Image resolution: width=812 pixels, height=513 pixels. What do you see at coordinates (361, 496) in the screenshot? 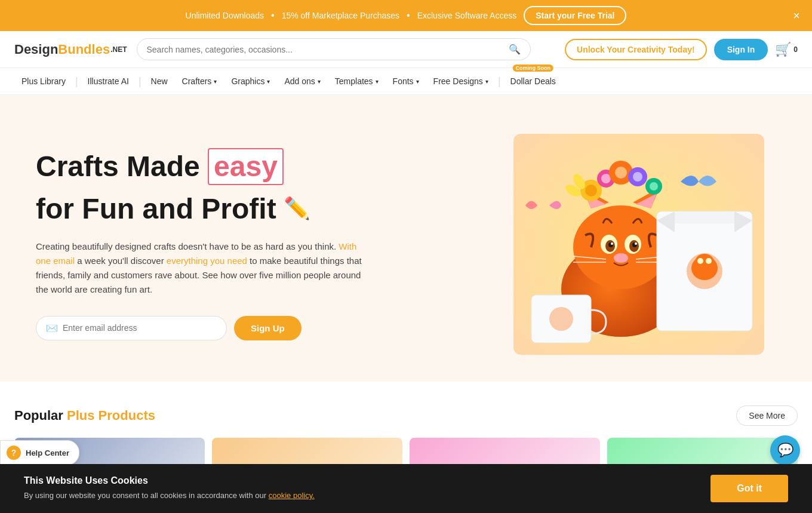
I see `cookie-description: By using our website you consent to all …` at bounding box center [361, 496].